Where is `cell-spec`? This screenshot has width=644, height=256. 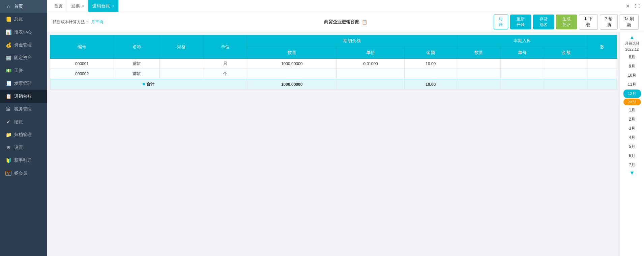
cell-spec is located at coordinates (181, 74).